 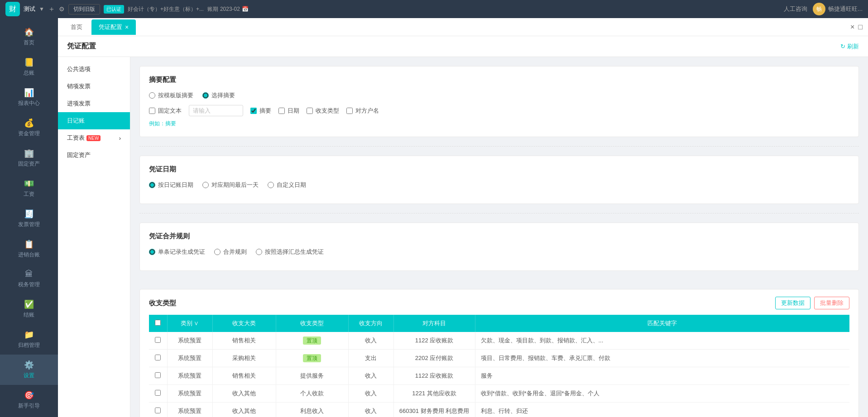 What do you see at coordinates (662, 410) in the screenshot?
I see `row-keyword-4: 利息、行转、归还` at bounding box center [662, 410].